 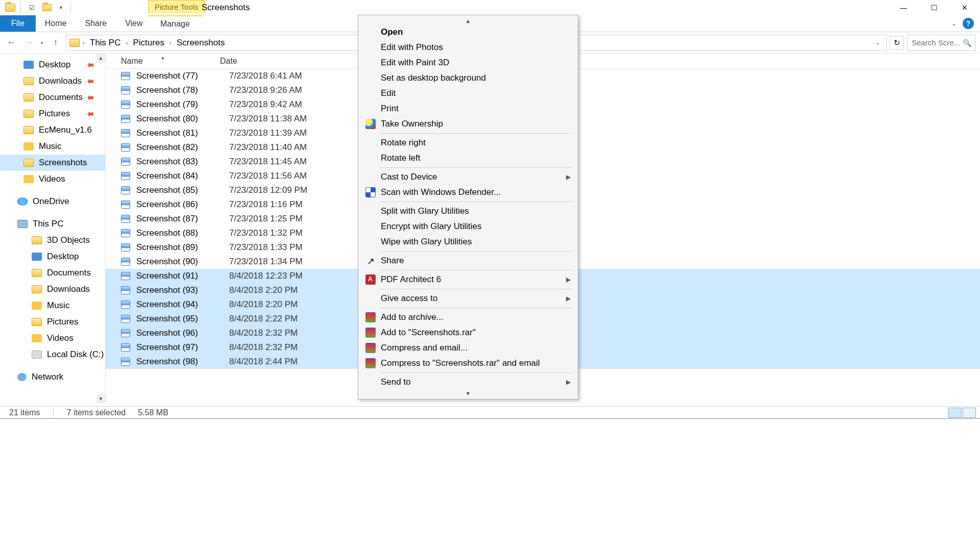 What do you see at coordinates (53, 97) in the screenshot?
I see `nav-item: Documents 📌` at bounding box center [53, 97].